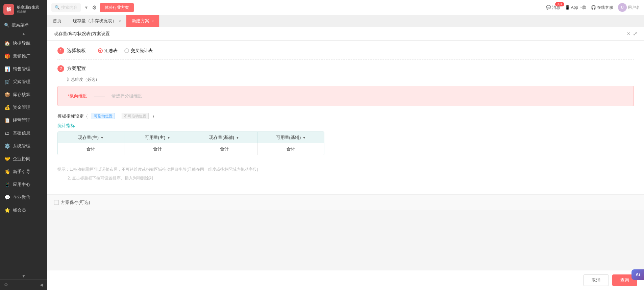 The image size is (644, 290). Describe the element at coordinates (7, 172) in the screenshot. I see `wave-icon: 👋` at that location.